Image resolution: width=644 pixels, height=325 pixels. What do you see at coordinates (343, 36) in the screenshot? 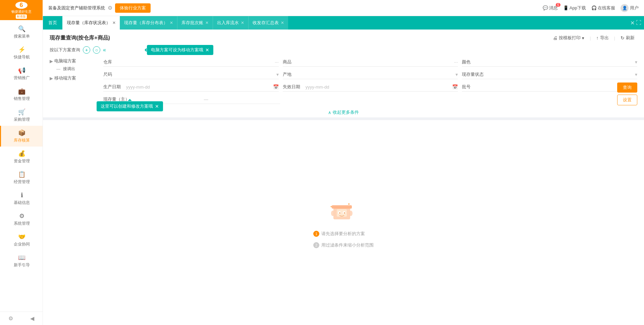
I see `page-header: 现存量查询(按仓库+商品) 🖨 按模板打印 ▾ | ↑ 导出 | ↻ 刷新` at bounding box center [343, 36].